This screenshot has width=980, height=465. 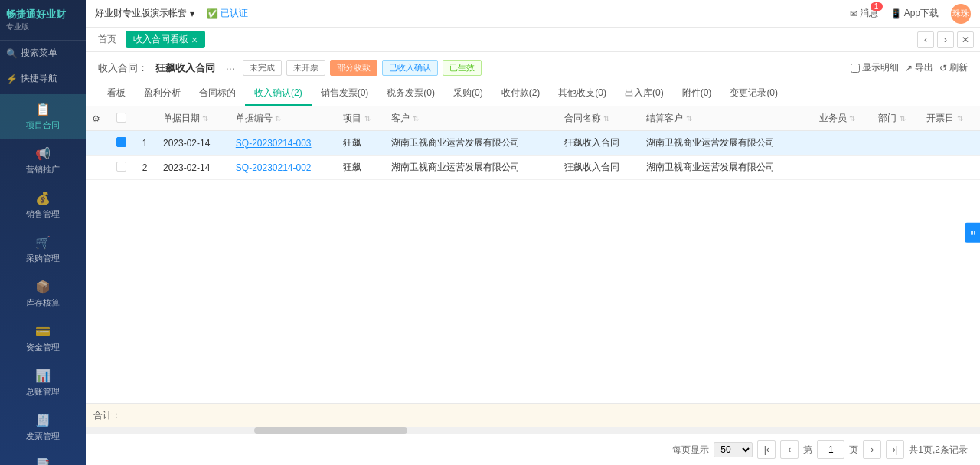 What do you see at coordinates (43, 392) in the screenshot?
I see `sidebar-item-label: 总账管理` at bounding box center [43, 392].